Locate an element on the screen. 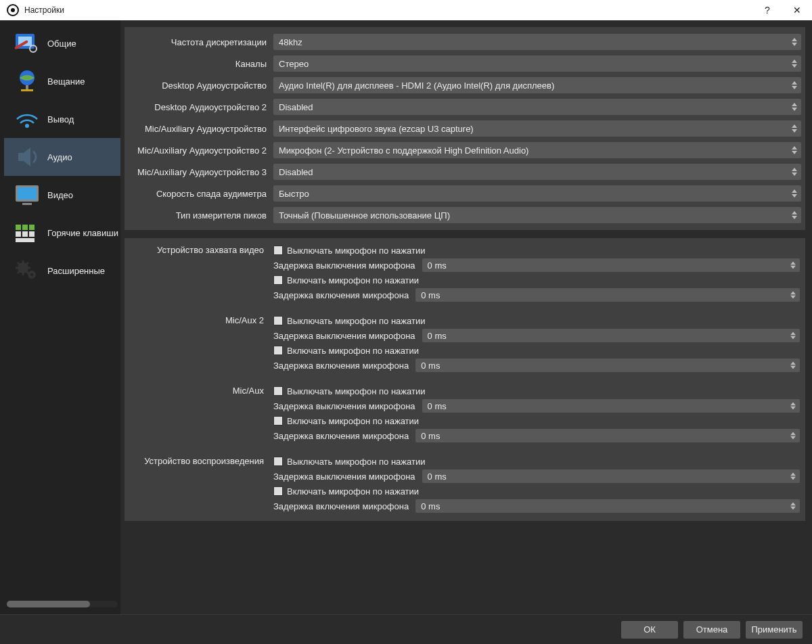 The height and width of the screenshot is (644, 812). setting-row: Тип измерителя пиковТочный (Повышенное и… is located at coordinates (463, 215).